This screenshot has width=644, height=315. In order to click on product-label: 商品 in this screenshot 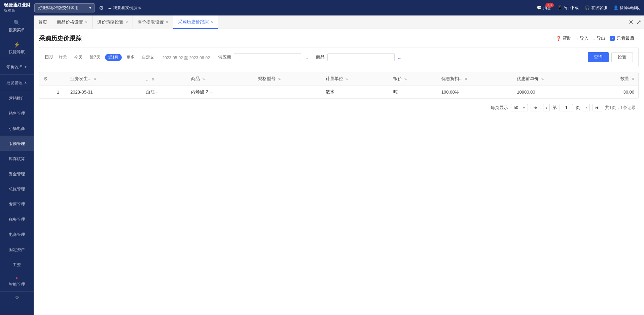, I will do `click(320, 57)`.